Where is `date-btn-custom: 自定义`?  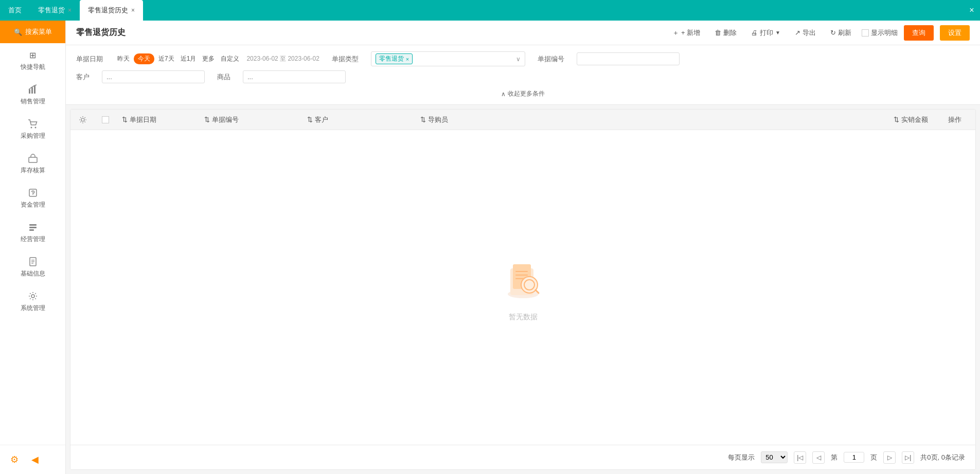 date-btn-custom: 自定义 is located at coordinates (230, 59).